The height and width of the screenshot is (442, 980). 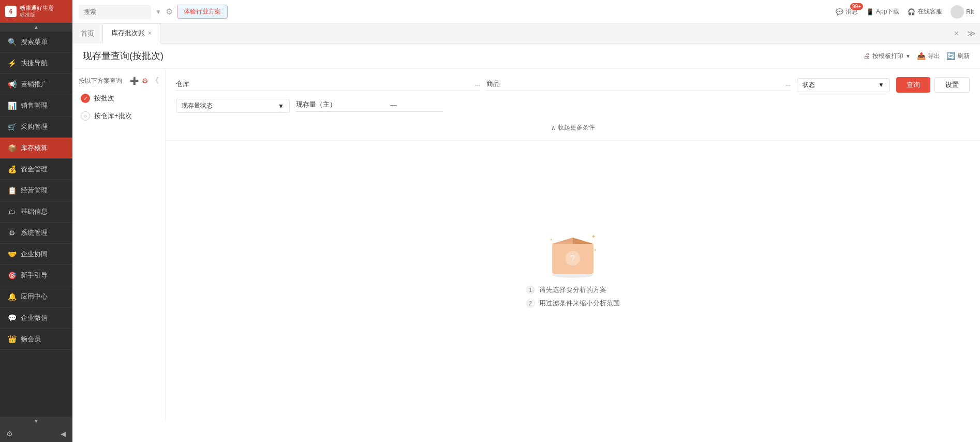 I want to click on sidebar-scroll-up: ▲, so click(x=36, y=27).